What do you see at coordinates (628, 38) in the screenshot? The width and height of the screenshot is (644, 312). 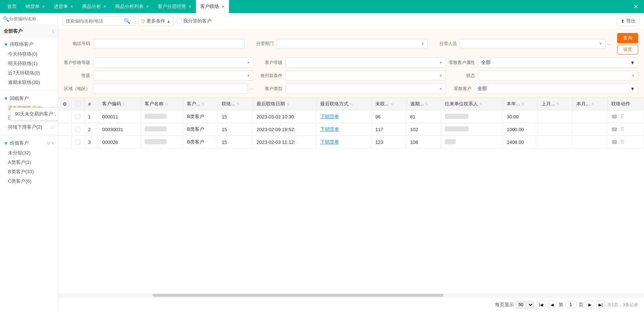 I see `query-button: 查询` at bounding box center [628, 38].